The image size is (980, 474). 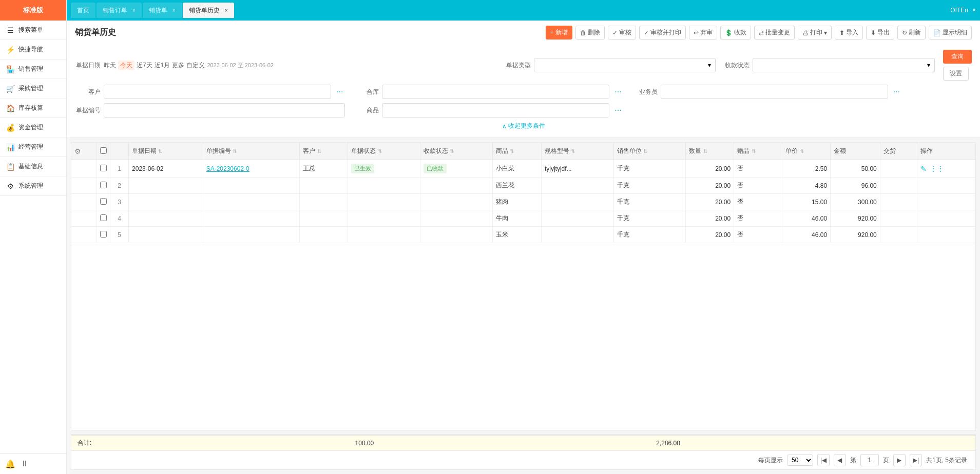 What do you see at coordinates (559, 33) in the screenshot?
I see `new-button: + 新增` at bounding box center [559, 33].